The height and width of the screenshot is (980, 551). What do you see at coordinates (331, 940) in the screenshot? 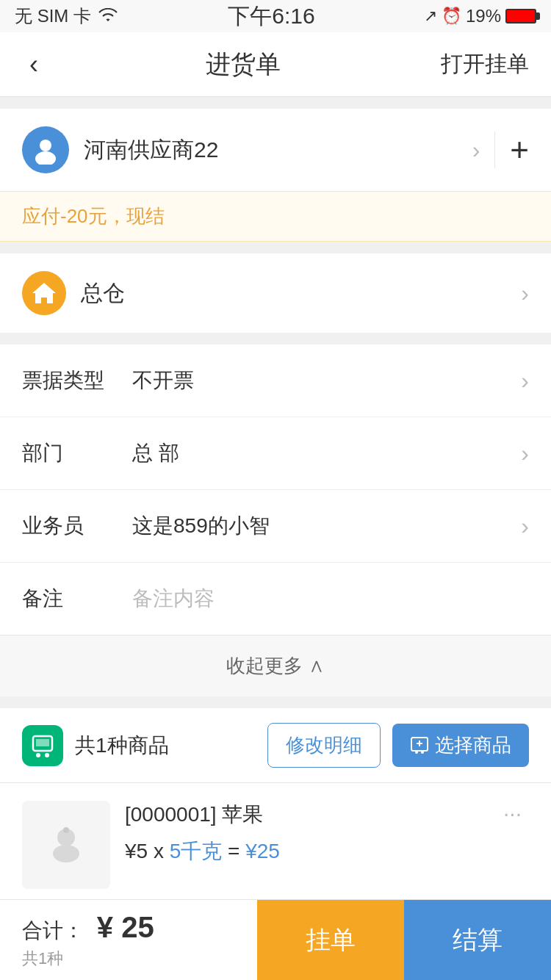
I see `hang-order-button: 挂单` at bounding box center [331, 940].